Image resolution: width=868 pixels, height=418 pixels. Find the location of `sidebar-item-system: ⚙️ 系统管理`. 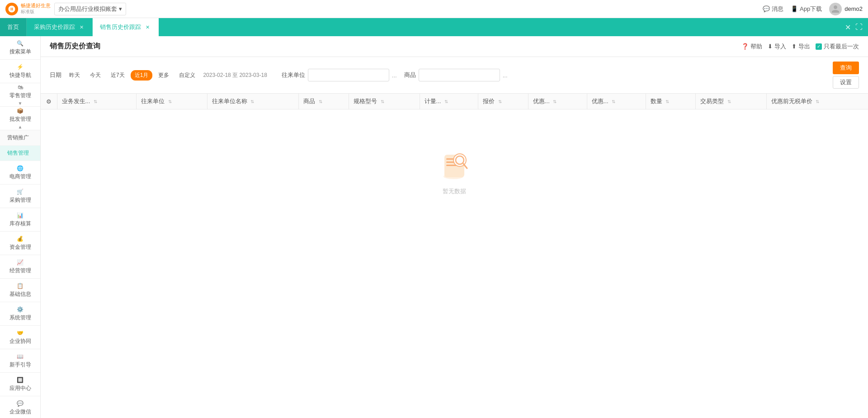

sidebar-item-system: ⚙️ 系统管理 is located at coordinates (20, 314).